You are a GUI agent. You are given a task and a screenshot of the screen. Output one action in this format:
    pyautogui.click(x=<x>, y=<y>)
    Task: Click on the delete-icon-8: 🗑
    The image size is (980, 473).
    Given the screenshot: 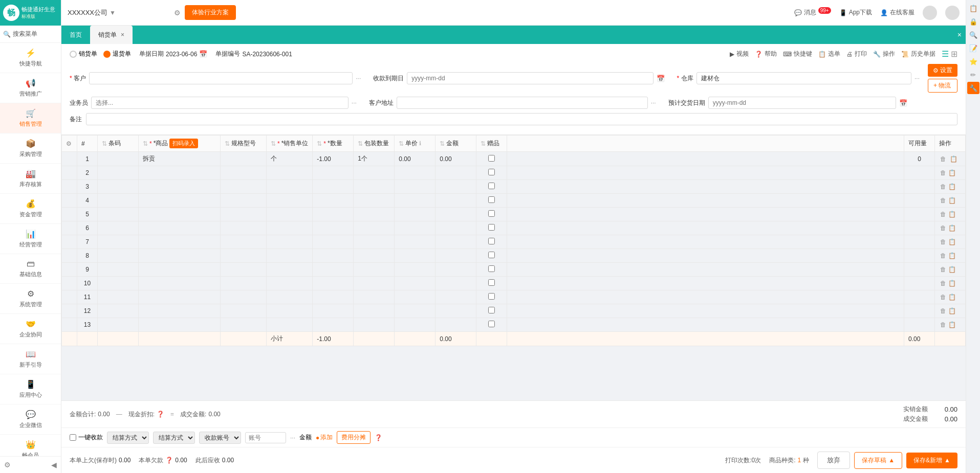 What is the action you would take?
    pyautogui.click(x=943, y=256)
    